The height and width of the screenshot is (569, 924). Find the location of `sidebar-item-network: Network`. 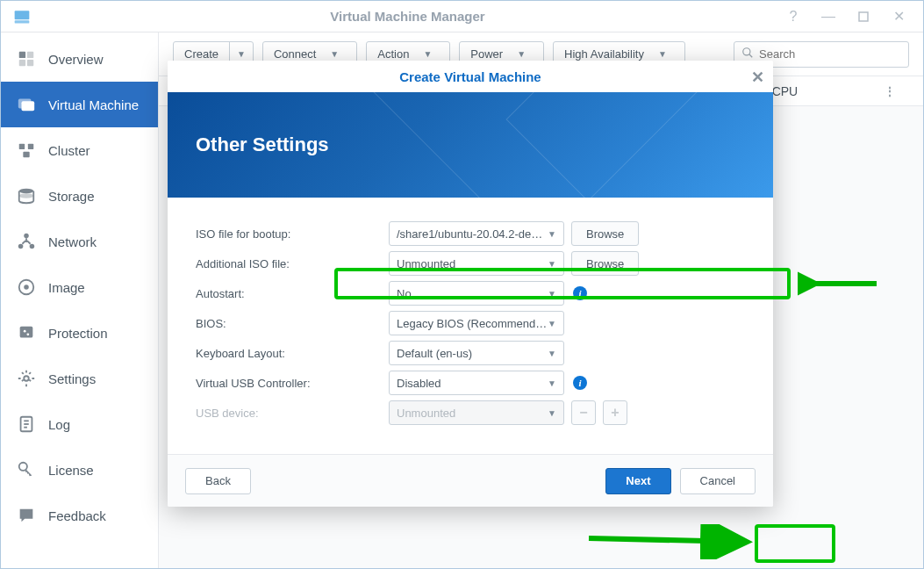

sidebar-item-network: Network is located at coordinates (79, 241).